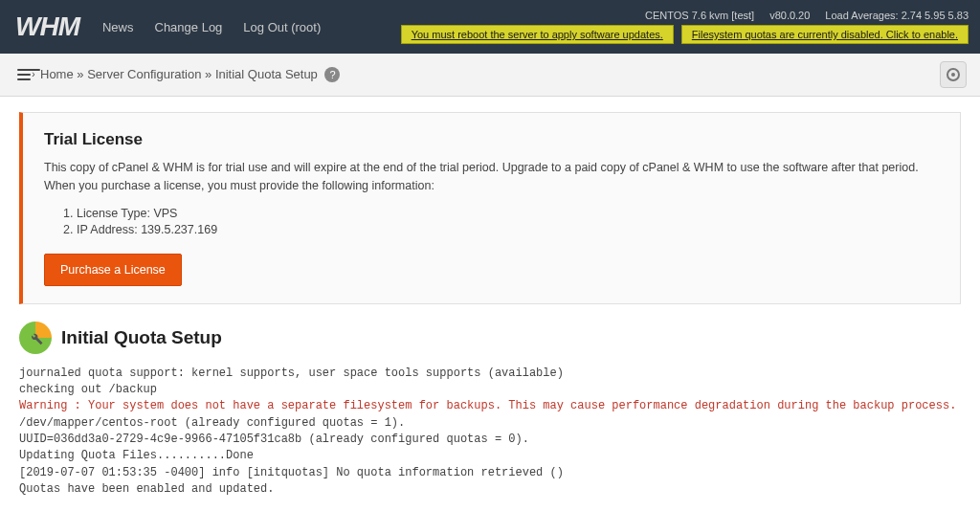  Describe the element at coordinates (24, 75) in the screenshot. I see `menu-toggle-icon: ›` at that location.